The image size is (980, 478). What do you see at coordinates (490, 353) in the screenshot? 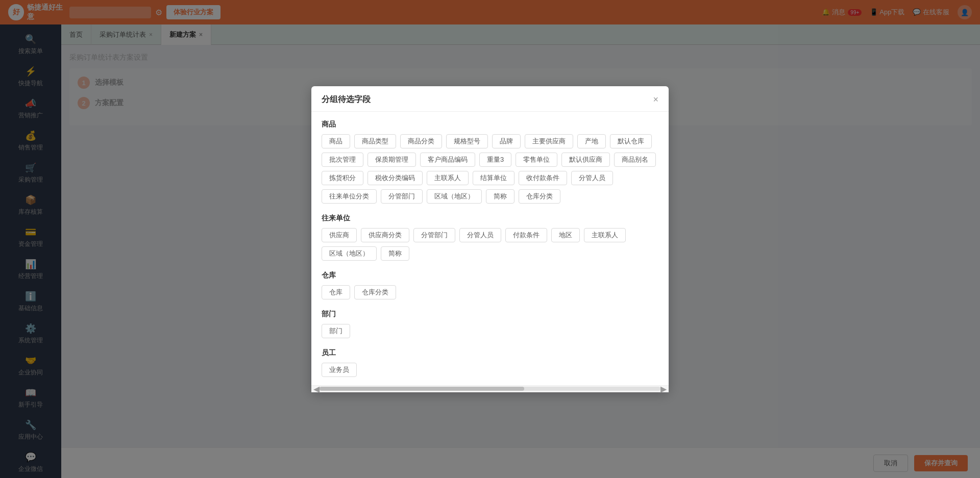
I see `section-title: 员工` at bounding box center [490, 353].